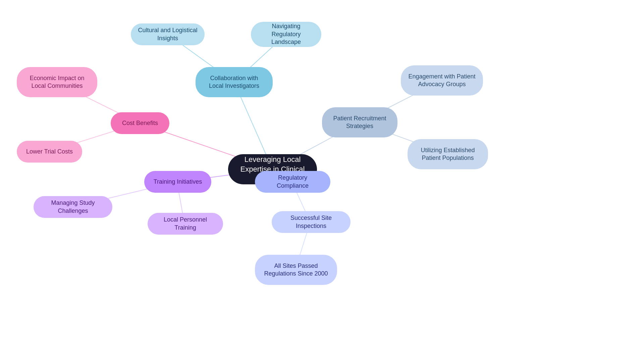 This screenshot has width=644, height=363. I want to click on cultural-node: Cultural and Logistical Insights, so click(168, 34).